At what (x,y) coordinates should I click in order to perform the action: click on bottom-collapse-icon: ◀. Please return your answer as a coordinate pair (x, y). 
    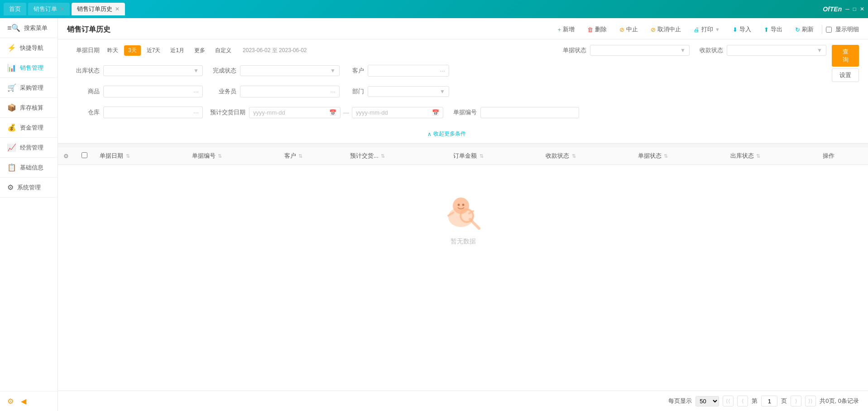
    Looking at the image, I should click on (24, 401).